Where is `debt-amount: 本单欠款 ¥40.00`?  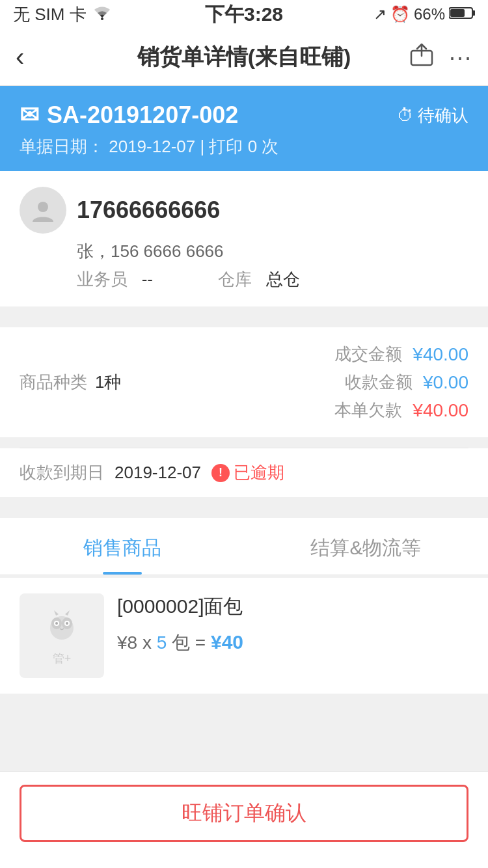 debt-amount: 本单欠款 ¥40.00 is located at coordinates (401, 410).